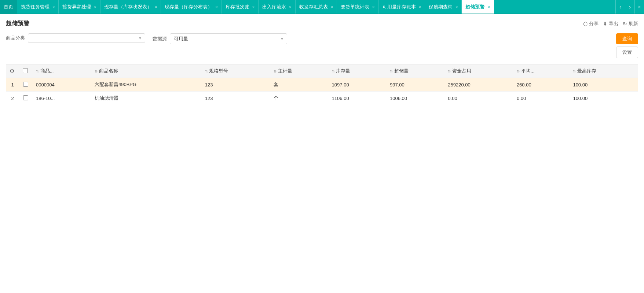  I want to click on datasource-select: 可用量 ▾, so click(228, 39).